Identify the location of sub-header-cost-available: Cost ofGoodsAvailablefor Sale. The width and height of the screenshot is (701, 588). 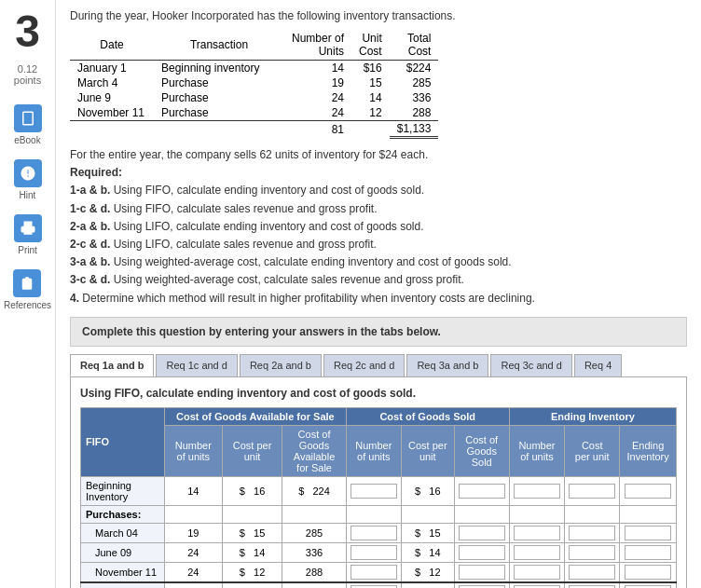
(314, 451).